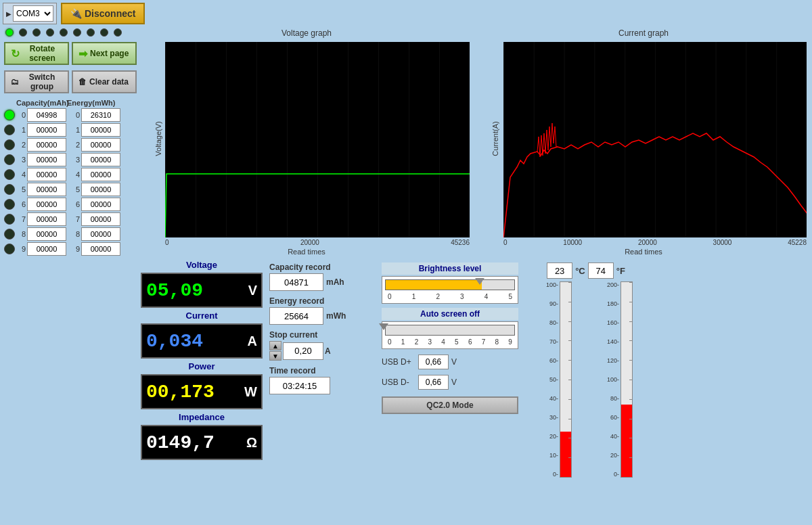 Image resolution: width=812 pixels, height=525 pixels. I want to click on power-value: 00,173, so click(180, 392).